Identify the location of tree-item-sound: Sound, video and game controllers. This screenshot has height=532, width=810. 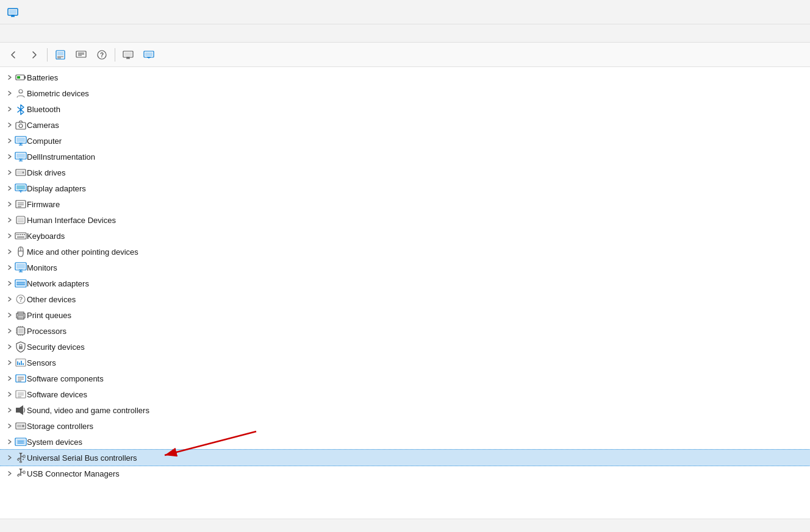
(405, 410).